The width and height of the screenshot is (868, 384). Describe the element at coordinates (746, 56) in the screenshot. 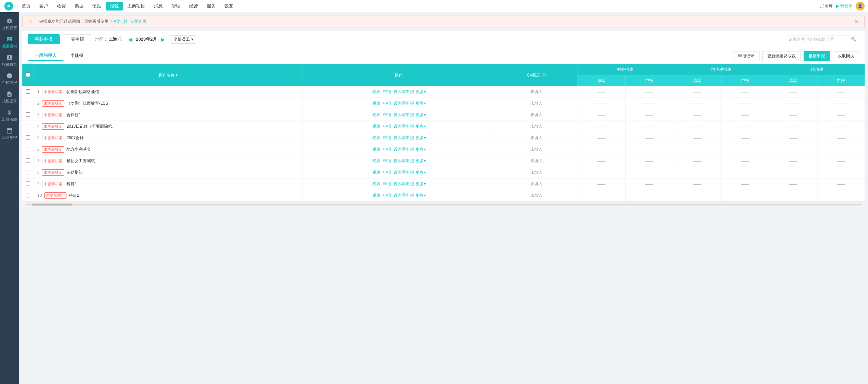

I see `apply-record-button: 申报记录` at that location.